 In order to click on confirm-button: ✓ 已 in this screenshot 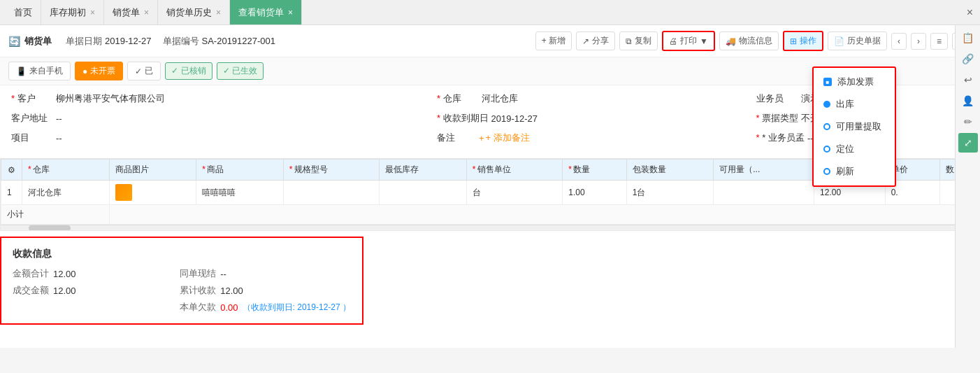, I will do `click(144, 71)`.